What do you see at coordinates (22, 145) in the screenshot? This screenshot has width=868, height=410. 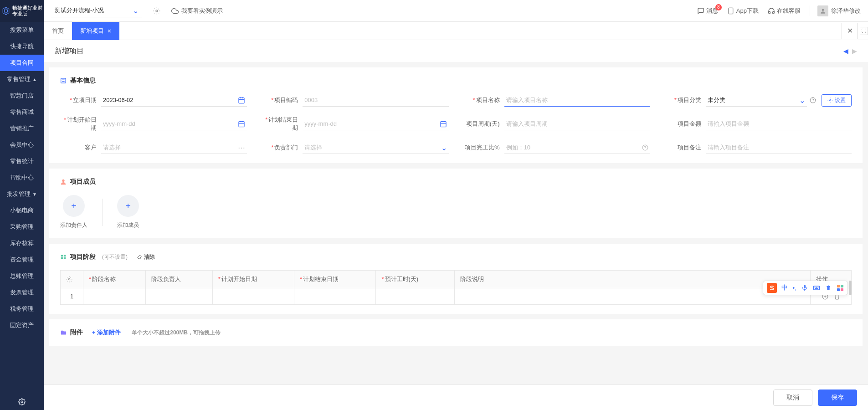 I see `sidebar-item-member: 会员中心` at bounding box center [22, 145].